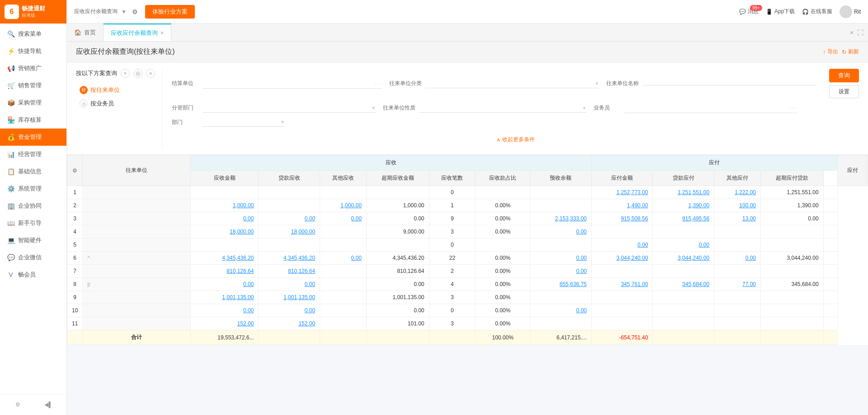  I want to click on th-ap-col: 应付, so click(853, 171).